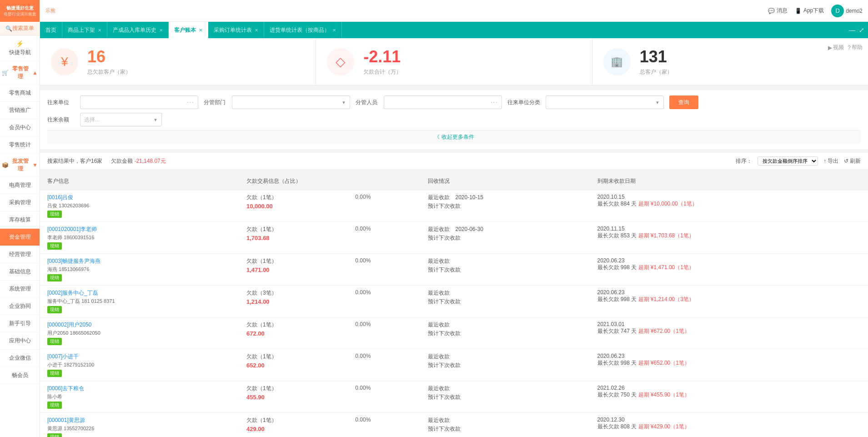 This screenshot has height=437, width=868. What do you see at coordinates (664, 331) in the screenshot?
I see `overdue-amount-4: 超期 ¥672.00（1笔）` at bounding box center [664, 331].